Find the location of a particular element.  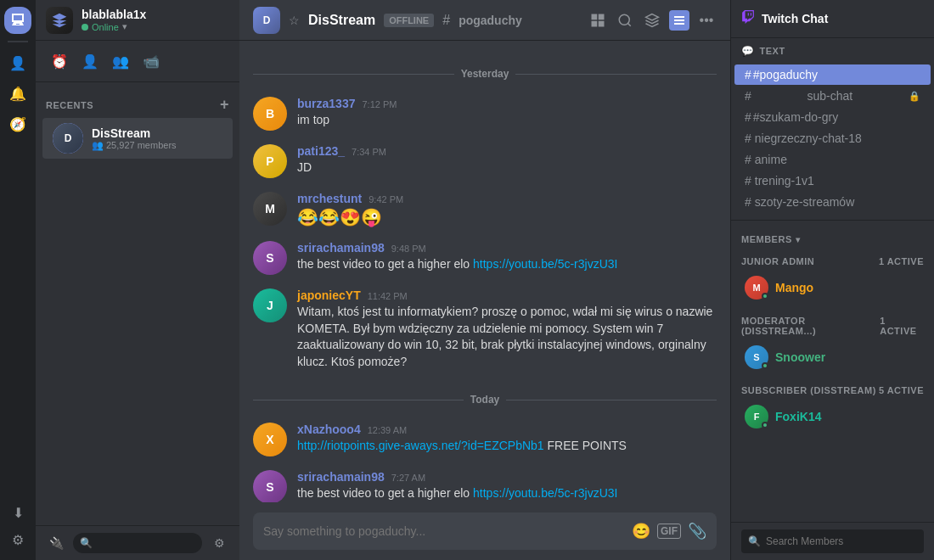

search-header-icon is located at coordinates (625, 20).